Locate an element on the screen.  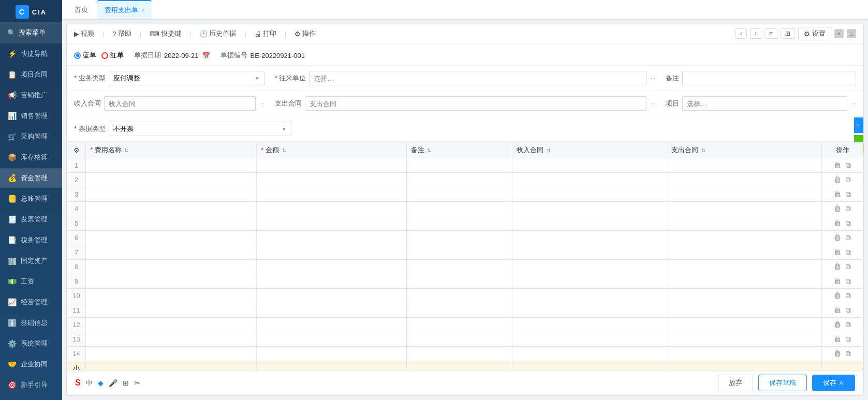
counterpart-input is located at coordinates (478, 78).